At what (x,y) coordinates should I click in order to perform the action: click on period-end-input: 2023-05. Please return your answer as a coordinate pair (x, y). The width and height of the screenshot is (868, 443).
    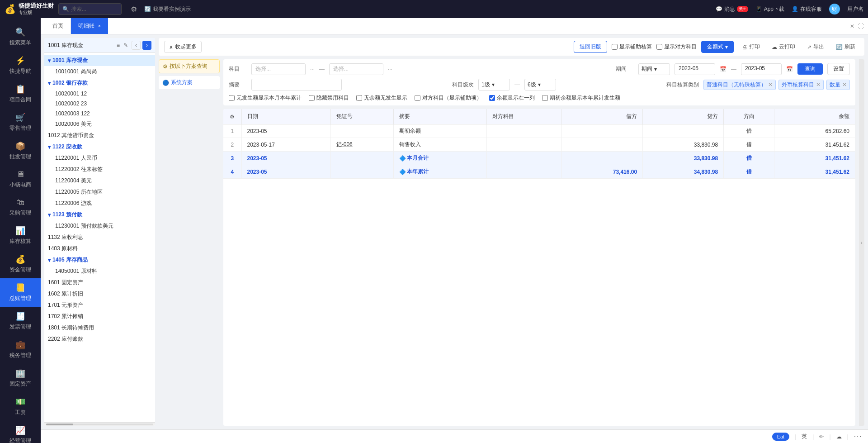
    Looking at the image, I should click on (761, 69).